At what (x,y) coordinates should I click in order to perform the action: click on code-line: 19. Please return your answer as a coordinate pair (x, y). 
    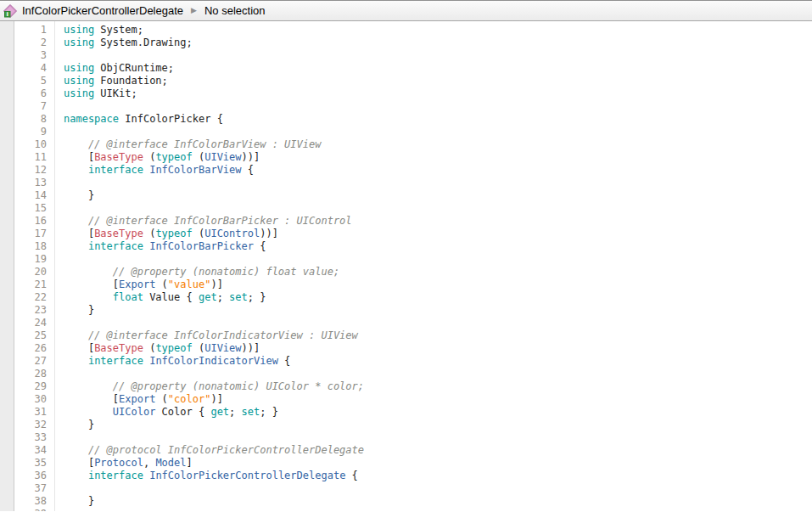
    Looking at the image, I should click on (406, 260).